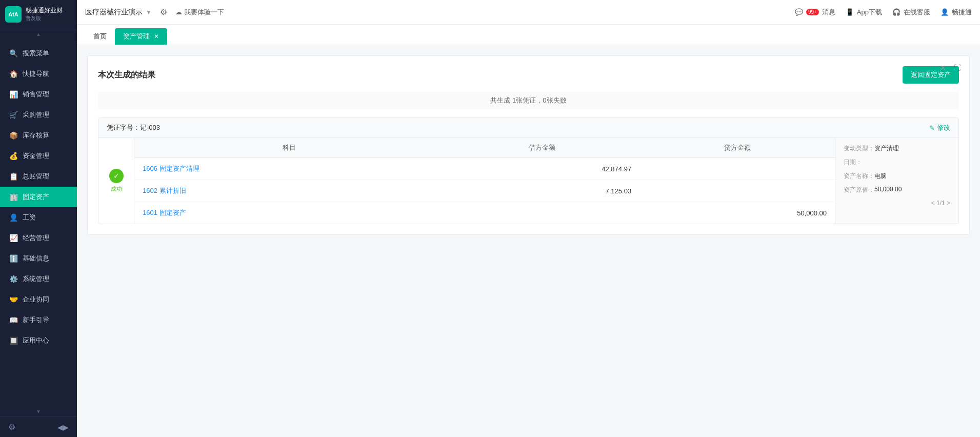 This screenshot has height=437, width=980. I want to click on system-icon: ⚙️, so click(13, 279).